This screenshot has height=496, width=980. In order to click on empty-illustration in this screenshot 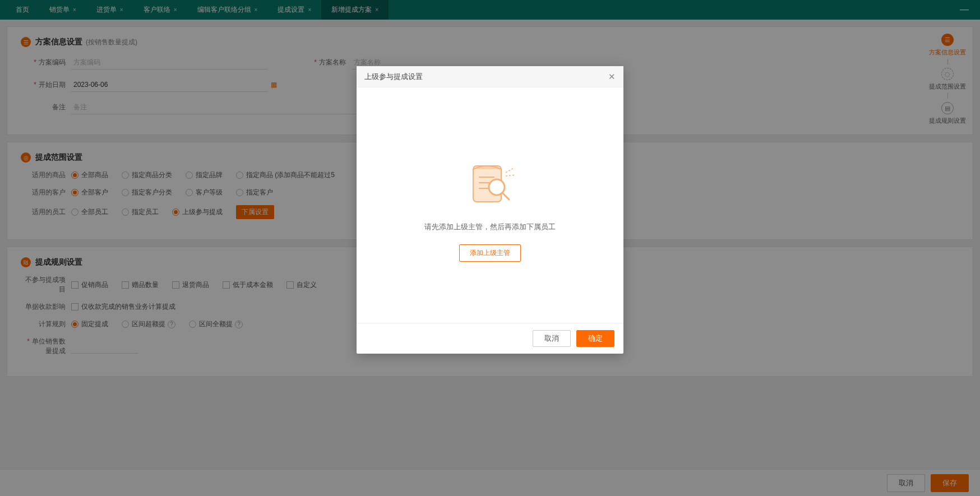, I will do `click(490, 183)`.